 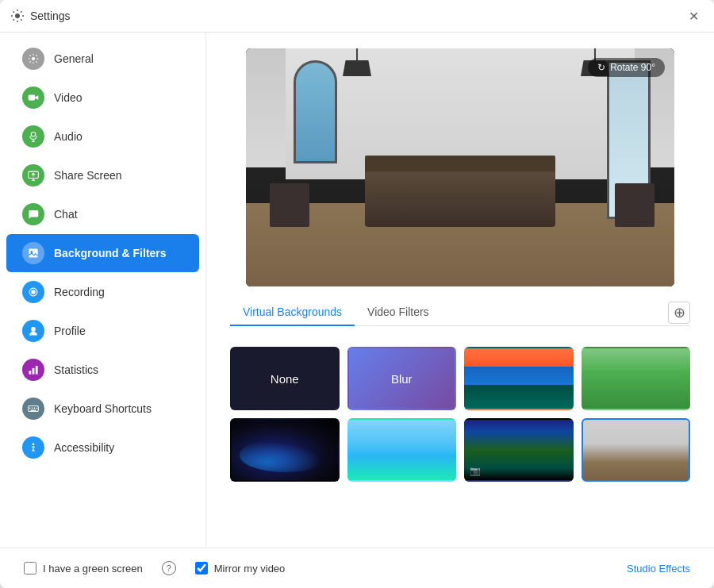 What do you see at coordinates (693, 16) in the screenshot?
I see `close-button: ✕` at bounding box center [693, 16].